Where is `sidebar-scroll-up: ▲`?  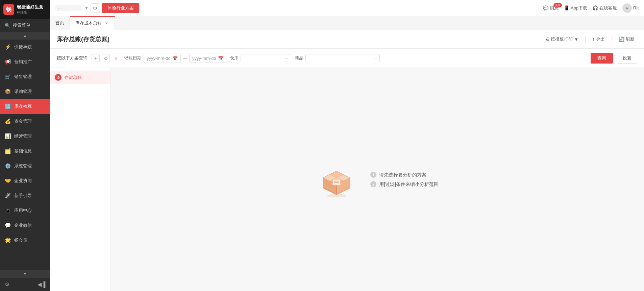
sidebar-scroll-up: ▲ is located at coordinates (25, 36).